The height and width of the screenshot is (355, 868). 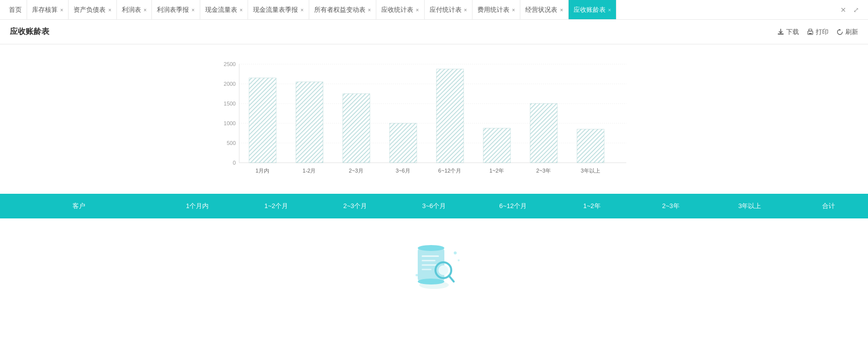 I want to click on table-header-cell-1: 1个月内, so click(x=197, y=206).